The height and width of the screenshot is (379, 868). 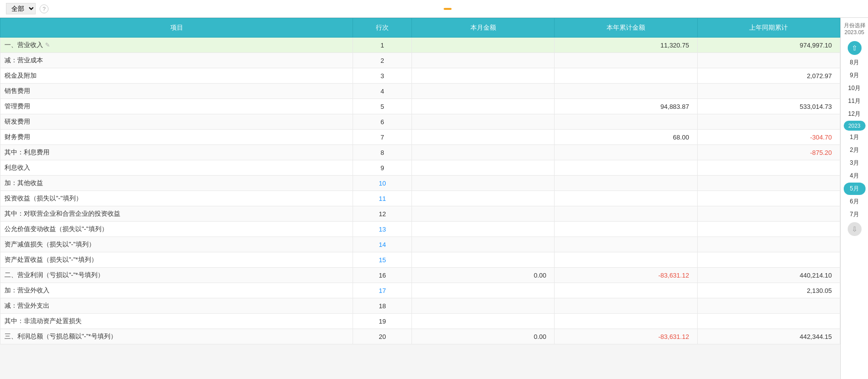 What do you see at coordinates (855, 150) in the screenshot?
I see `month-item: 2月` at bounding box center [855, 150].